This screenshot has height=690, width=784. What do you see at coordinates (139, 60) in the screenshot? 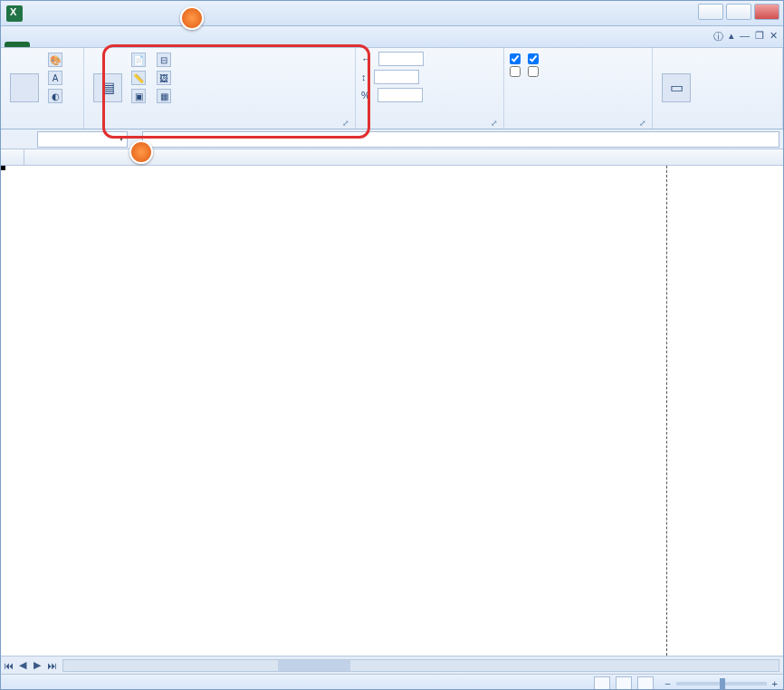
I see `orientation-icon: 📄` at bounding box center [139, 60].